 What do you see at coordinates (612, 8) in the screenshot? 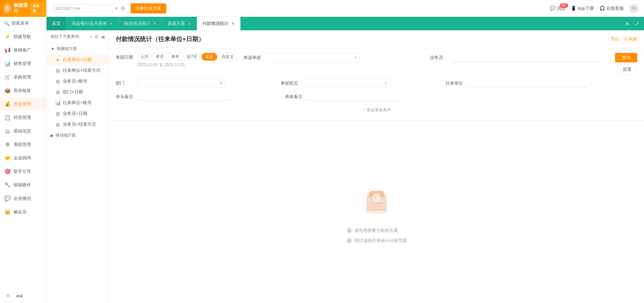
I see `topbar-online-service: 🎧 在线客服` at bounding box center [612, 8].